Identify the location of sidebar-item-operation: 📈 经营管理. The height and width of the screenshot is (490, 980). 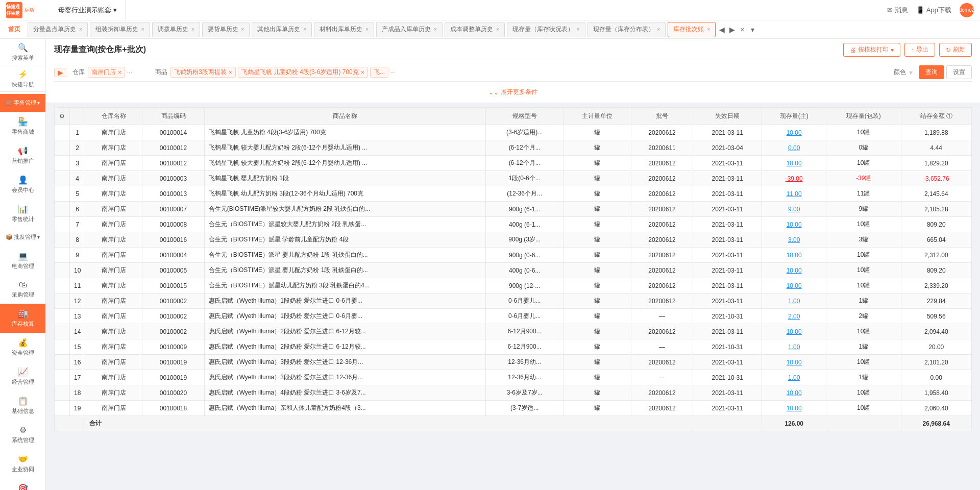
(22, 377).